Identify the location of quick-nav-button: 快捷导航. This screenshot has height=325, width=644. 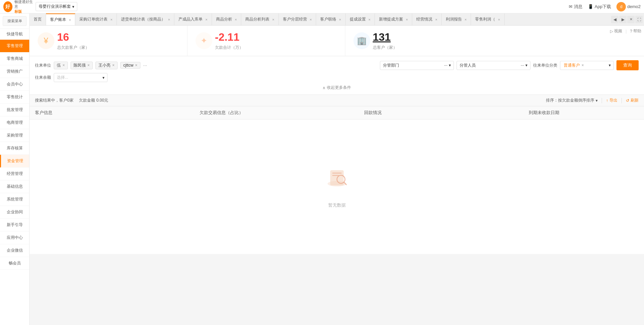
(15, 34).